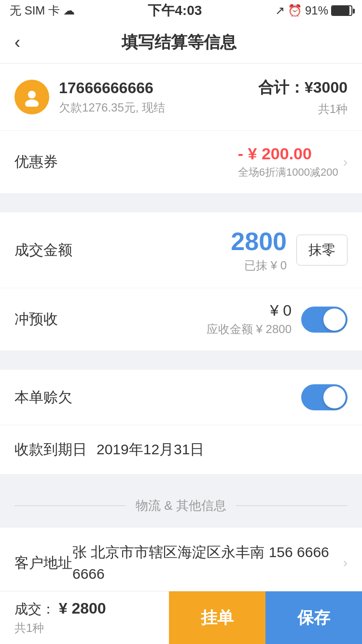 Image resolution: width=362 pixels, height=644 pixels. Describe the element at coordinates (249, 329) in the screenshot. I see `prepay-sub: 应收金额 ¥ 2800` at that location.